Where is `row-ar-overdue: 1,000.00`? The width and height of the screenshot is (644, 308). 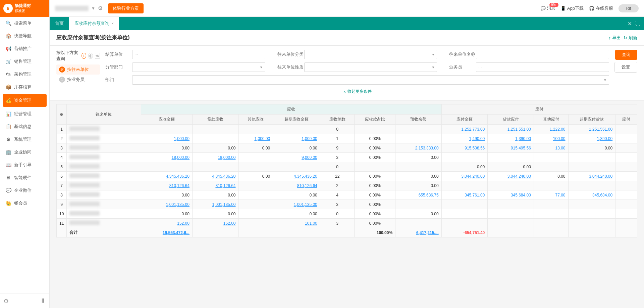 row-ar-overdue: 1,000.00 is located at coordinates (297, 139).